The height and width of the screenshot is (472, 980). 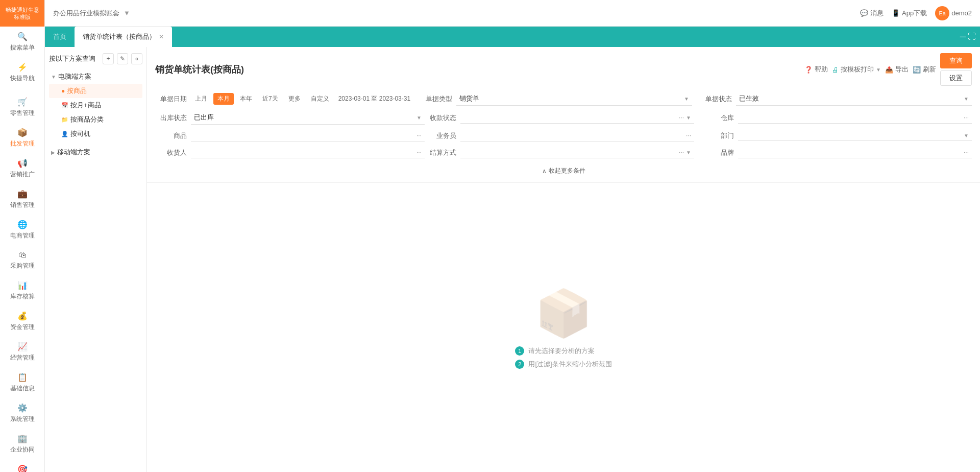 I want to click on order-type-dropdown-icon: ▼, so click(x=687, y=99).